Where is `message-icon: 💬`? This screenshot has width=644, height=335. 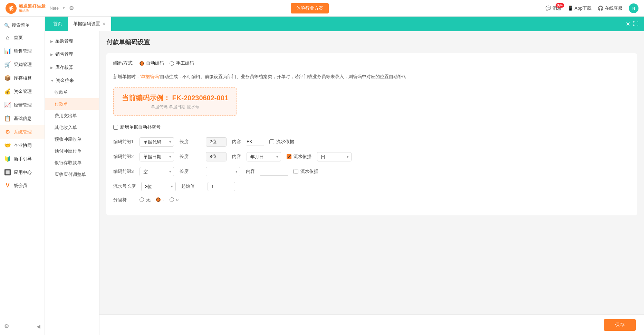
message-icon: 💬 is located at coordinates (548, 8).